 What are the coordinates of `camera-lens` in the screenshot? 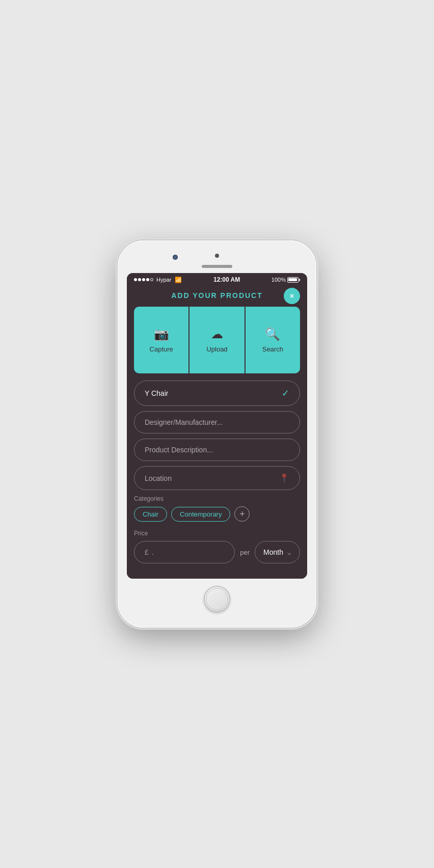 It's located at (175, 257).